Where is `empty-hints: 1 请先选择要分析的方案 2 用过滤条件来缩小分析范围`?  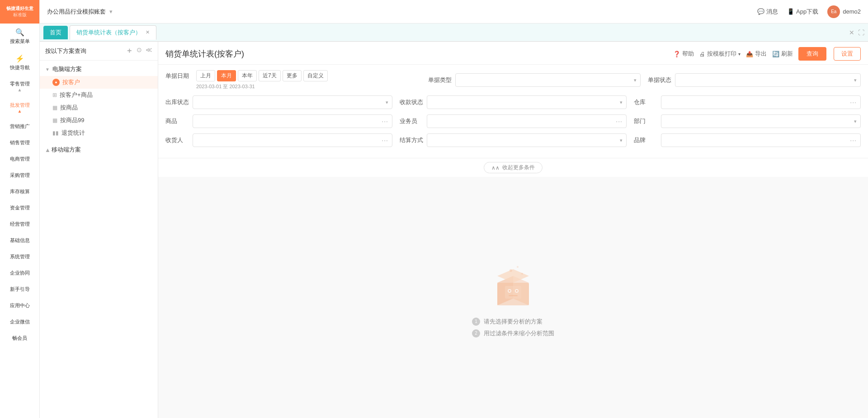
empty-hints: 1 请先选择要分析的方案 2 用过滤条件来缩小分析范围 is located at coordinates (513, 328).